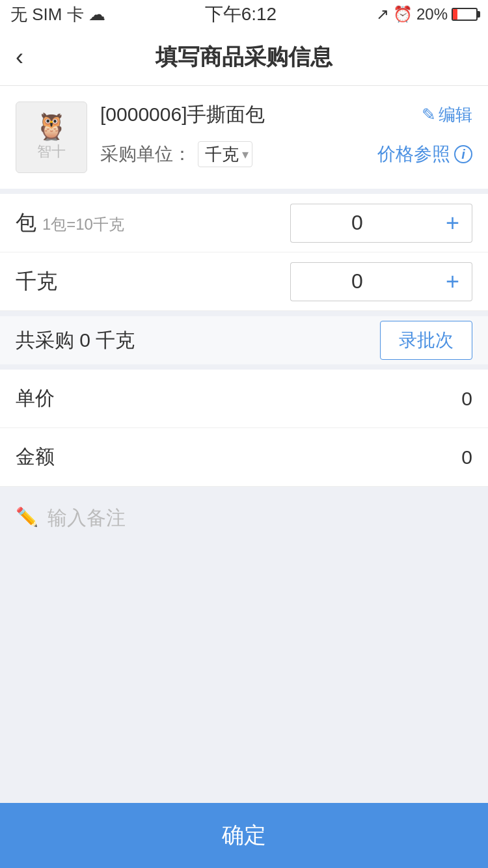 The width and height of the screenshot is (488, 868). I want to click on location-icon: ↗, so click(383, 14).